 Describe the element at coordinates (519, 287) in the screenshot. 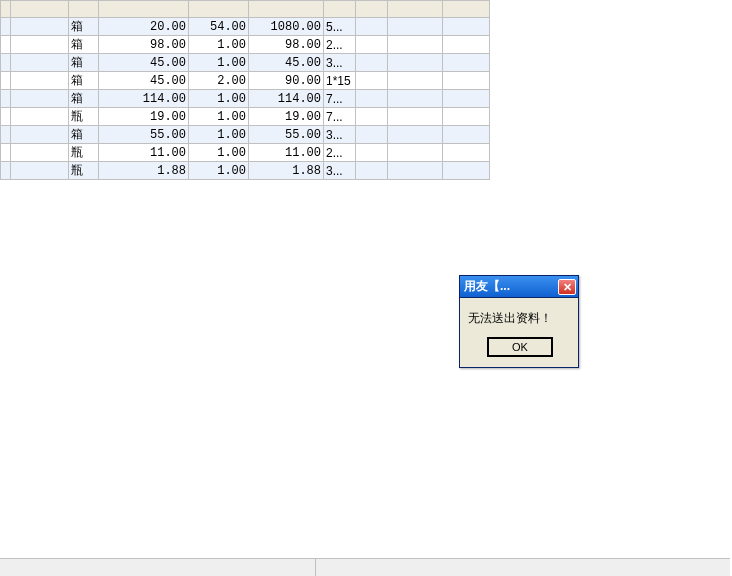

I see `dialog-titlebar: 用友【... ✕` at that location.